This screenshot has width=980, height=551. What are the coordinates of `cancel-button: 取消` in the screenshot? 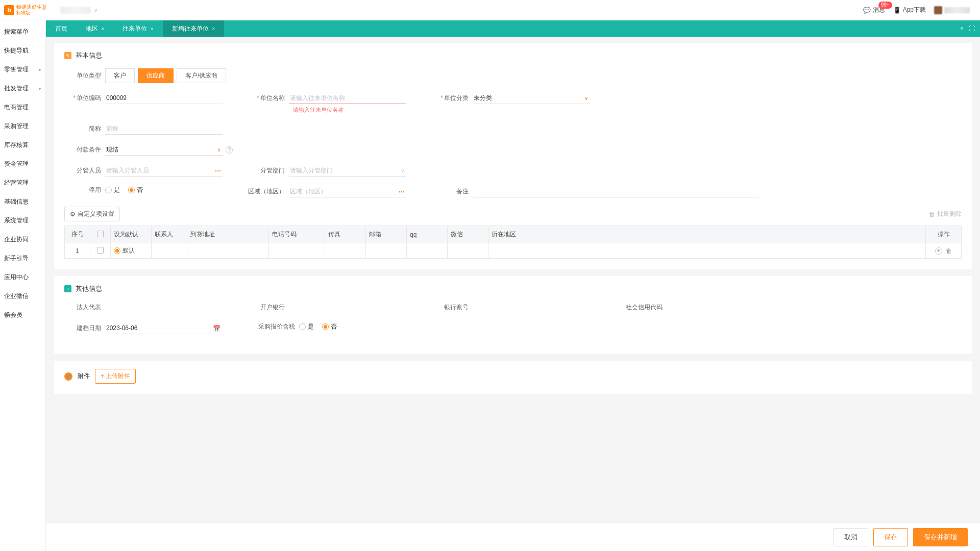 It's located at (851, 537).